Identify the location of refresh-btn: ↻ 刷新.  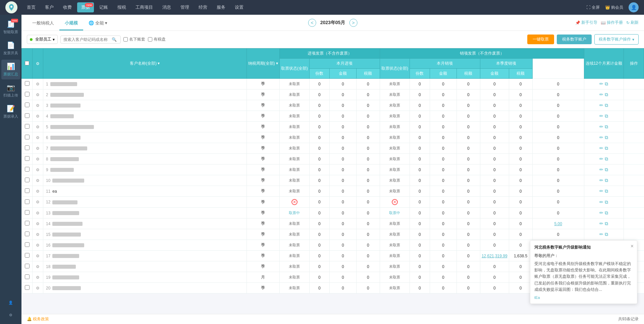
(633, 23).